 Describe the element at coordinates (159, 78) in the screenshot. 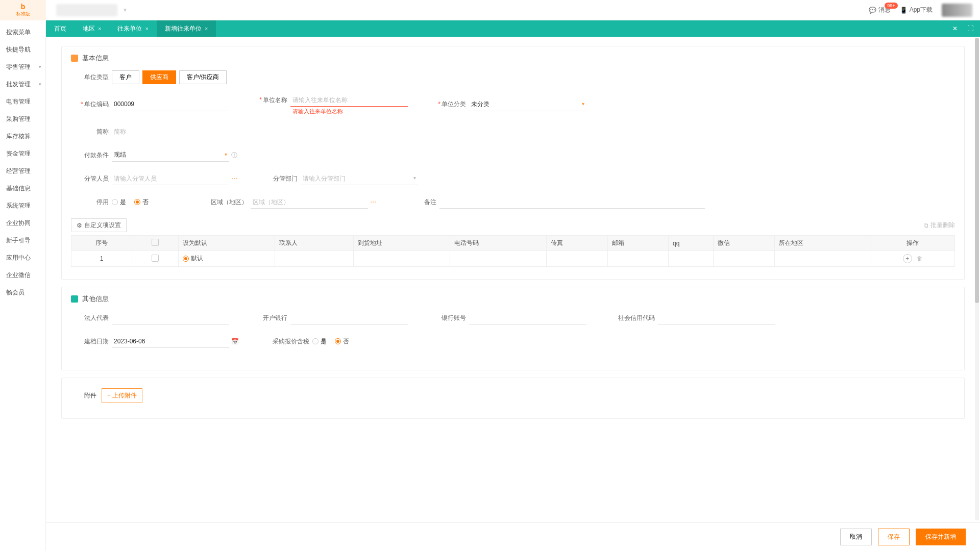

I see `unit-type-option: 供应商` at that location.